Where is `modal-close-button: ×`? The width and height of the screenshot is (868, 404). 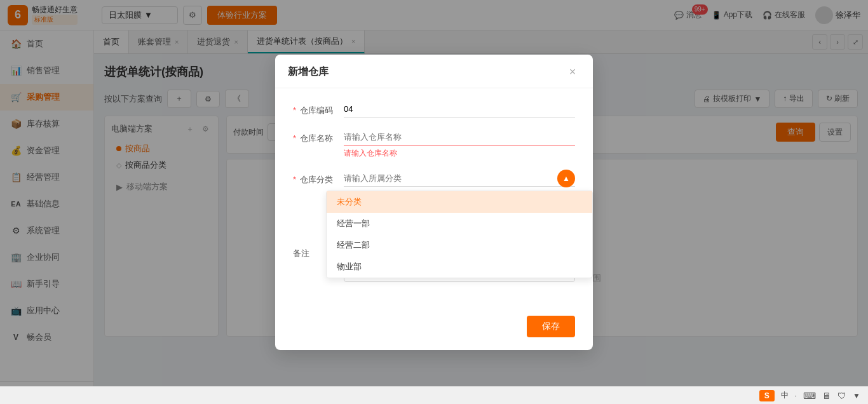
modal-close-button: × is located at coordinates (573, 72).